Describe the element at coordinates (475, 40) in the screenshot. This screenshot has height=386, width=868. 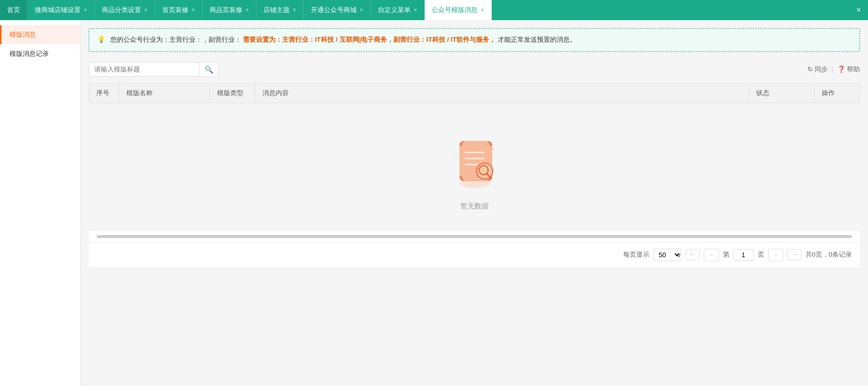
I see `notice-box: 💡 您的公众号行业为：主营行业：，副营行业： 需要设置为：主营行业：IT科技 /…` at that location.